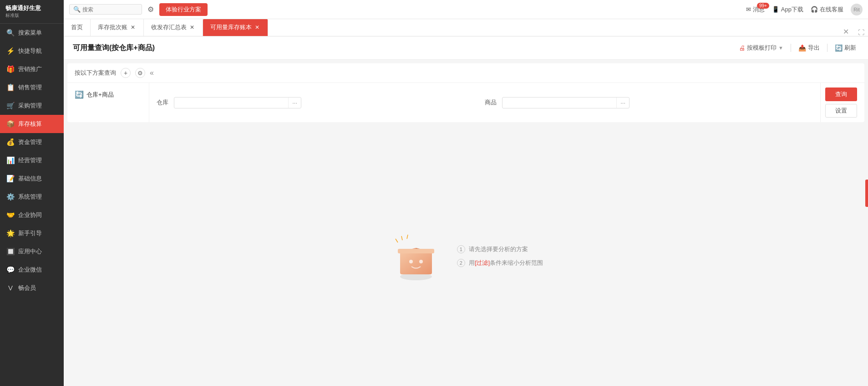  Describe the element at coordinates (32, 233) in the screenshot. I see `sidebar-item-newbie: 🌟新手引导` at that location.